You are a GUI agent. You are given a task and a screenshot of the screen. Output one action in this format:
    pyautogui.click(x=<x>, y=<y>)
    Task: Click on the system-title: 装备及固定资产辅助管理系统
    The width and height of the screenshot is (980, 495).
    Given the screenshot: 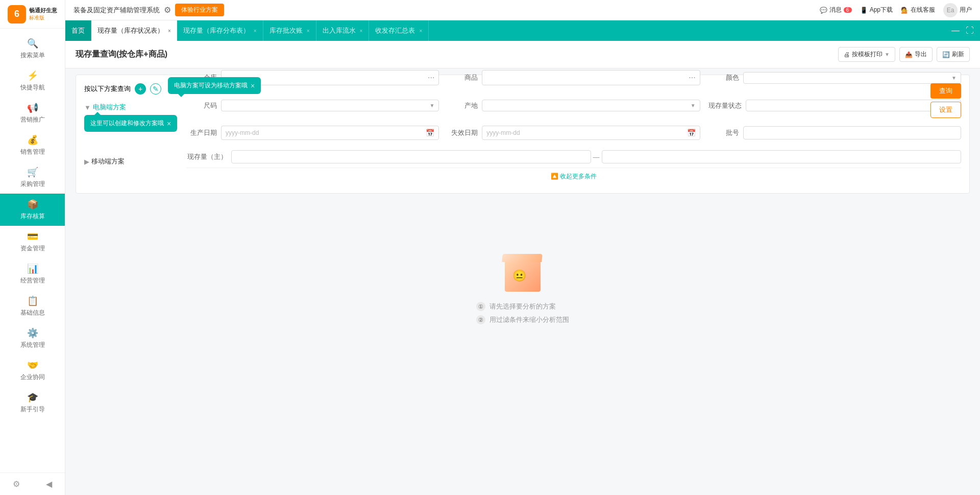 What is the action you would take?
    pyautogui.click(x=116, y=10)
    